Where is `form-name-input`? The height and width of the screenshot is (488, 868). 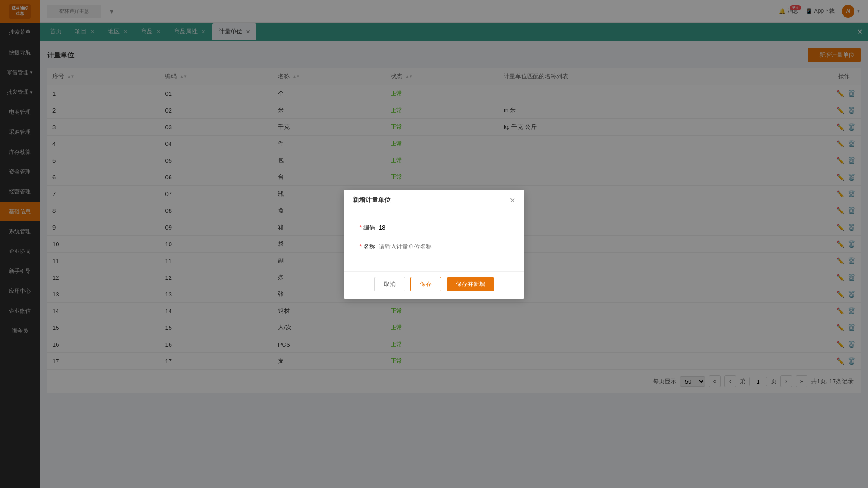 form-name-input is located at coordinates (447, 247).